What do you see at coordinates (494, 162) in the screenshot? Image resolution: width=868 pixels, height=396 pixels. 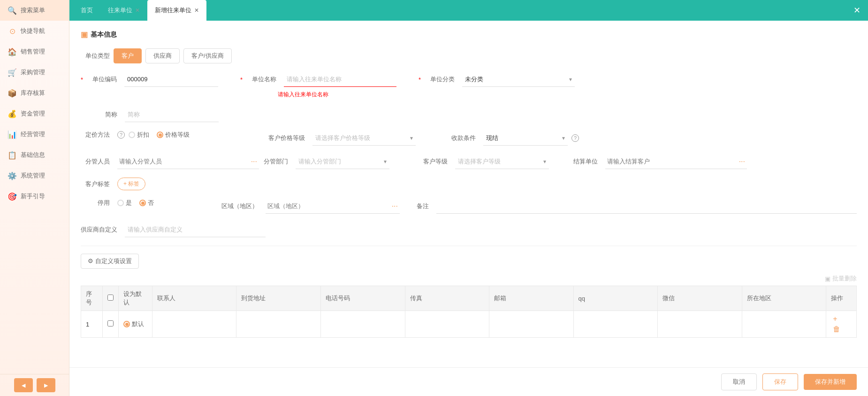 I see `customer-level-group: 客户等级 请选择客户等级 ▾` at bounding box center [494, 162].